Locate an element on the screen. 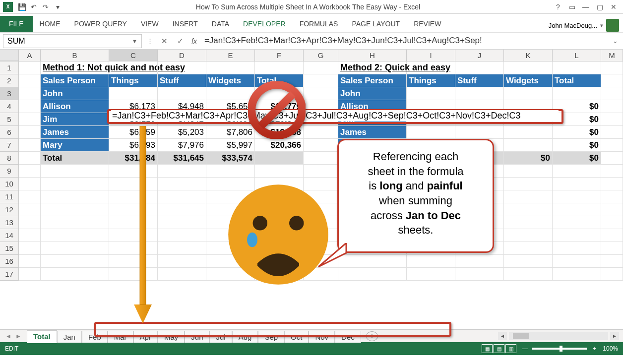  m2-h-sales: Sales Person is located at coordinates (373, 81).